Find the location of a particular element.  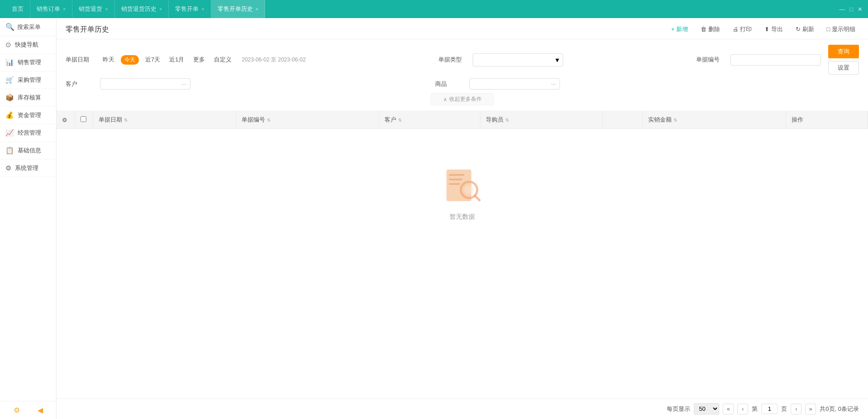

sidebar-item-库存核算: 📦库存核算 is located at coordinates (28, 98).